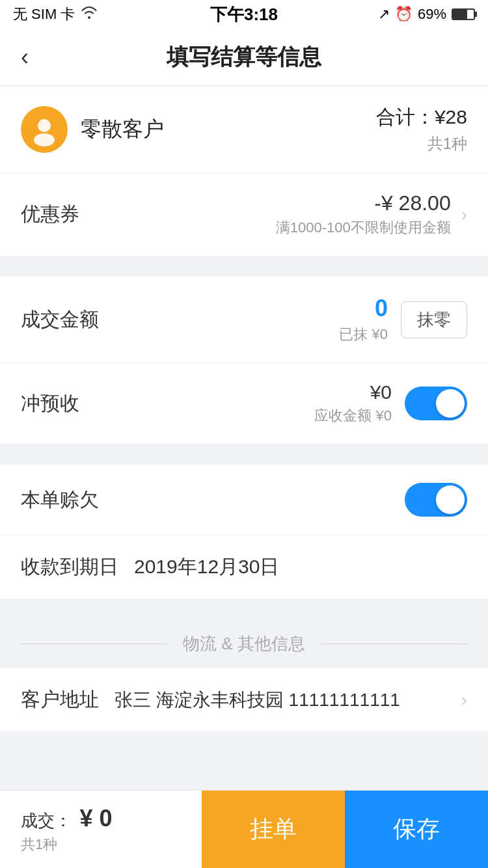 The image size is (488, 868). I want to click on battery-icon, so click(463, 14).